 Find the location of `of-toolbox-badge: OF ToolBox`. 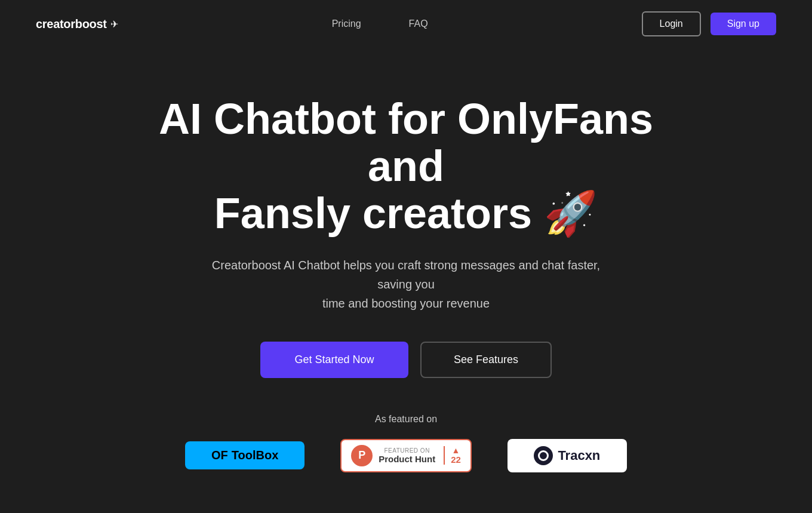

of-toolbox-badge: OF ToolBox is located at coordinates (245, 455).